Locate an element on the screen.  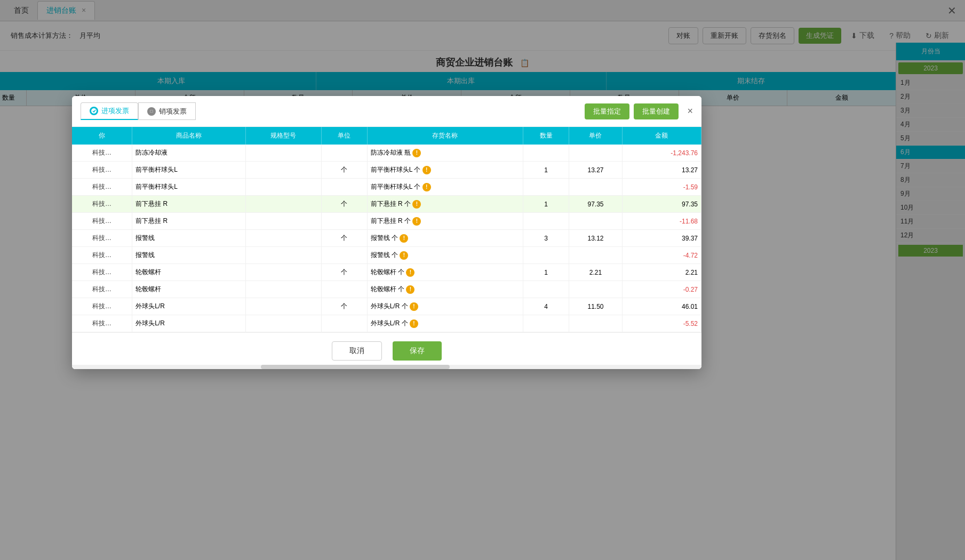
save-button: 保存 is located at coordinates (417, 351).